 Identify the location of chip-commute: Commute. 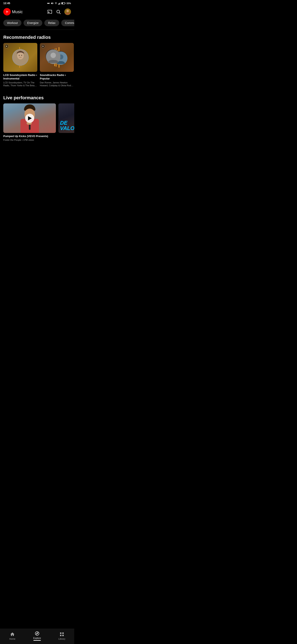
(68, 23).